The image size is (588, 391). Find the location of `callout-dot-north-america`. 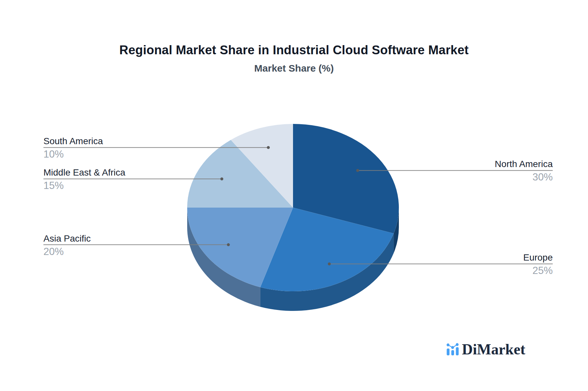

callout-dot-north-america is located at coordinates (357, 171).